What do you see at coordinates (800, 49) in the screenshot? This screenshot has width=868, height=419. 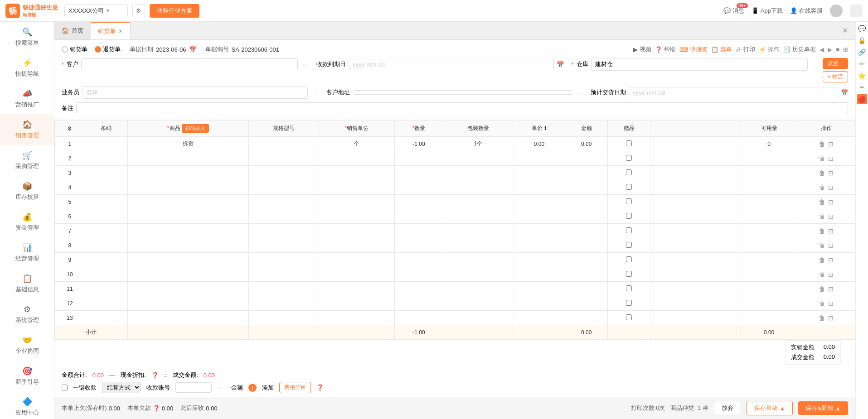 I see `history-btn: 📑 历史单据` at bounding box center [800, 49].